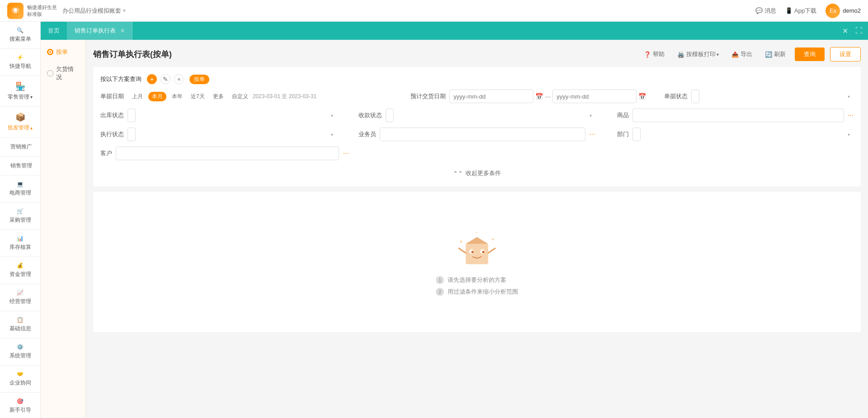 The height and width of the screenshot is (418, 868). Describe the element at coordinates (742, 54) in the screenshot. I see `export-btn: 📤 导出` at that location.